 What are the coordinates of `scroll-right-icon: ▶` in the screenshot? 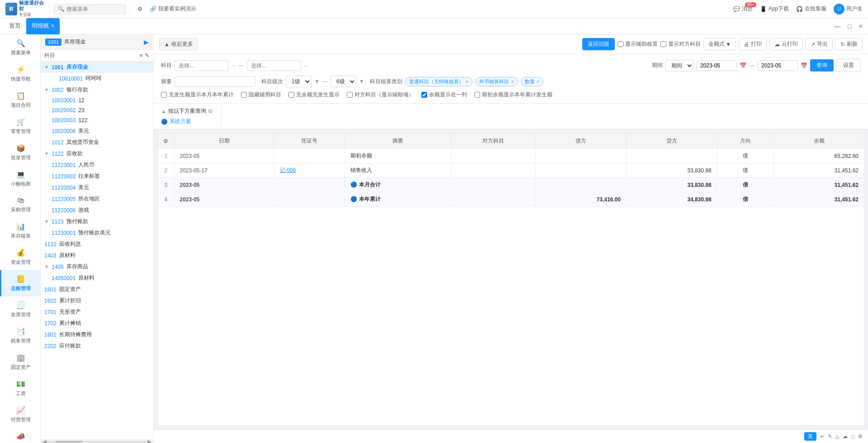 It's located at (149, 441).